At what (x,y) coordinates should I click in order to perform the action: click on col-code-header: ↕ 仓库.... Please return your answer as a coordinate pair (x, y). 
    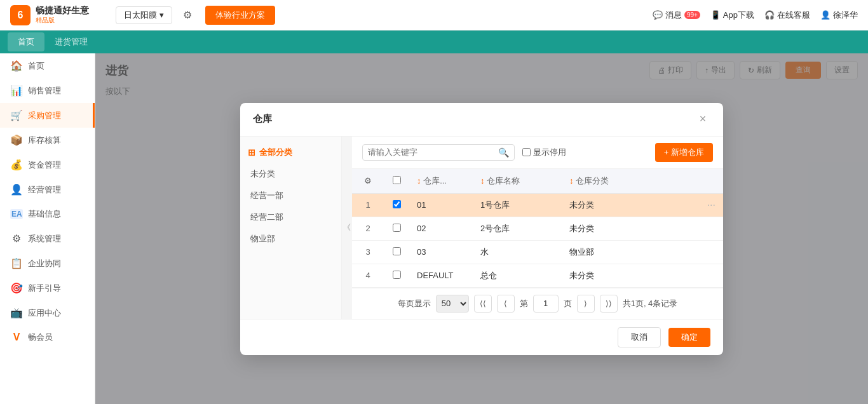
    Looking at the image, I should click on (441, 182).